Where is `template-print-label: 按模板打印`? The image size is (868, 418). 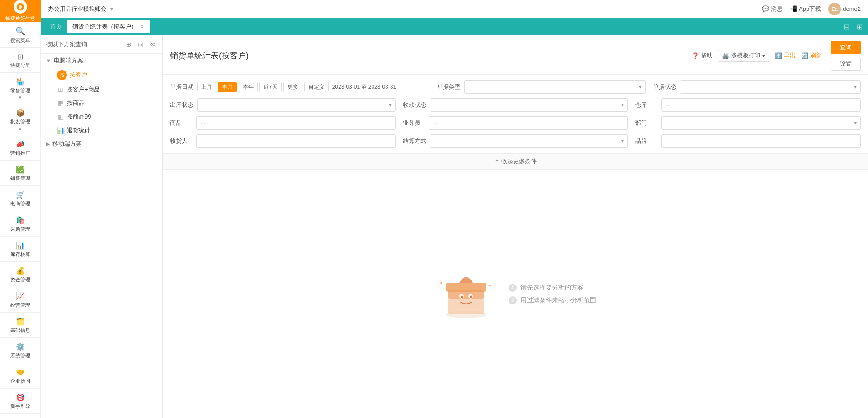
template-print-label: 按模板打印 is located at coordinates (746, 56).